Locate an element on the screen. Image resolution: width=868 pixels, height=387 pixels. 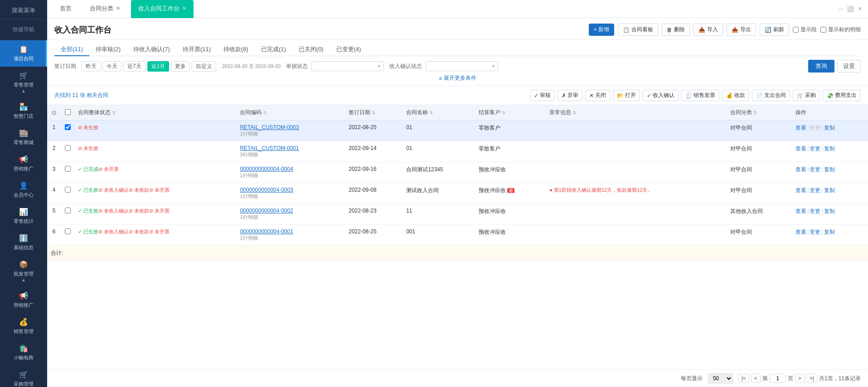
sidebar-item-retail-mall: 🏬 零售商城 is located at coordinates (24, 137).